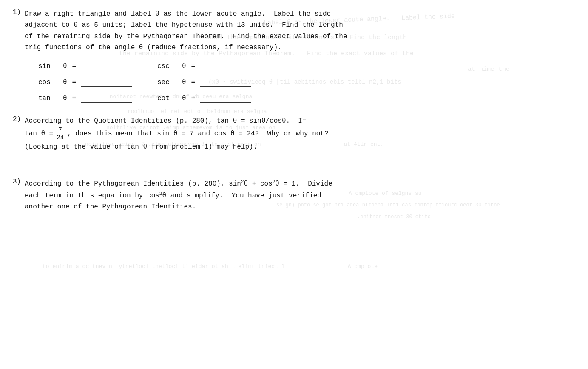 The width and height of the screenshot is (588, 369). Describe the element at coordinates (65, 66) in the screenshot. I see `sin-theta: θ` at that location.